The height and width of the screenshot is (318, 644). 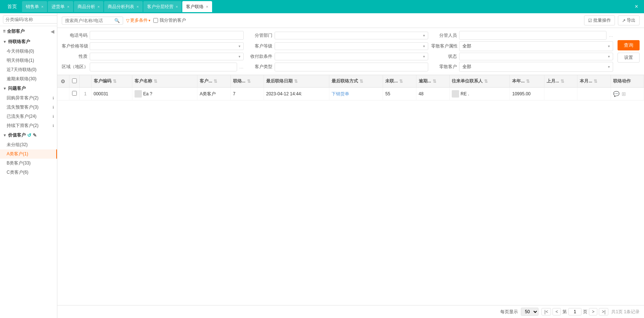 I want to click on col-last-month: 上月...⇅, so click(x=561, y=81).